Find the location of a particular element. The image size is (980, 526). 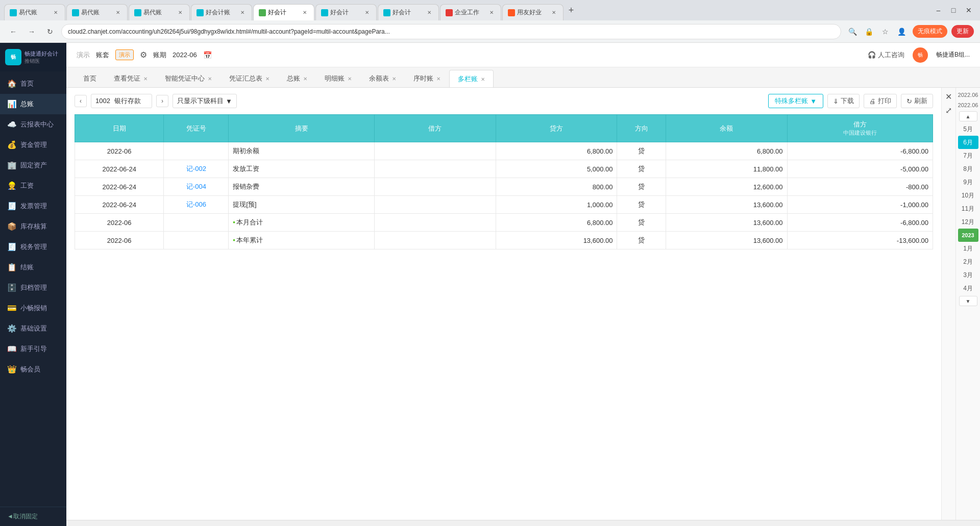

shield-icon: 🔒 is located at coordinates (869, 32).